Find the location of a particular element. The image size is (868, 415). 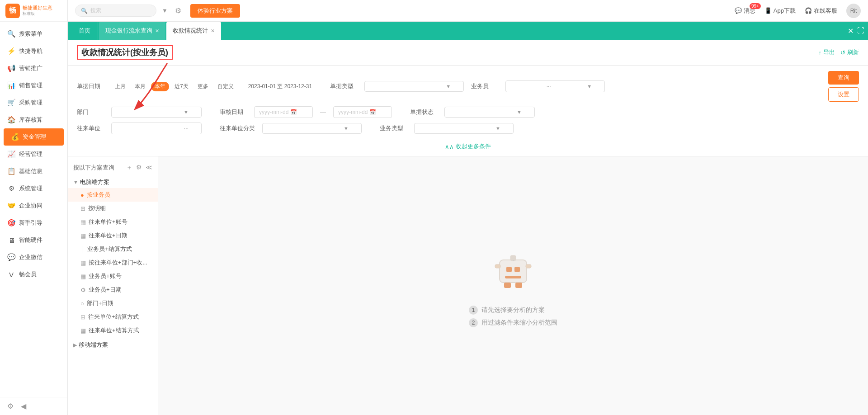

sidebar-item-enterprise: 🤝企业协同 is located at coordinates (33, 206).